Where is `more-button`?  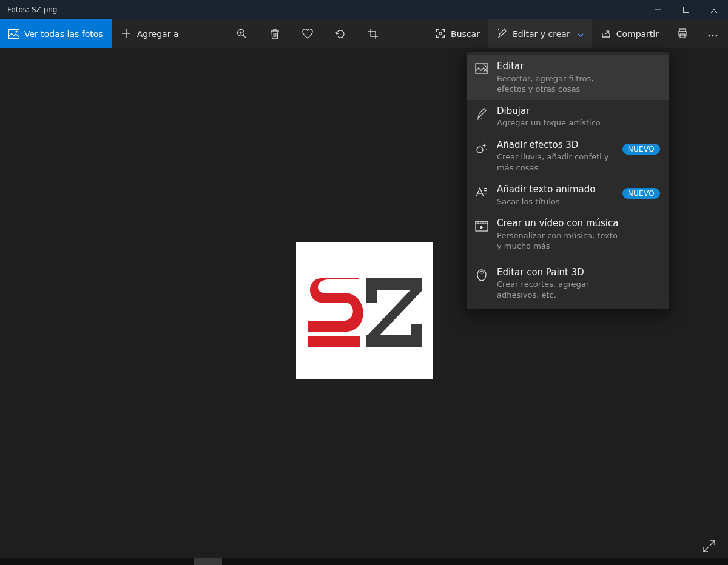 more-button is located at coordinates (713, 34).